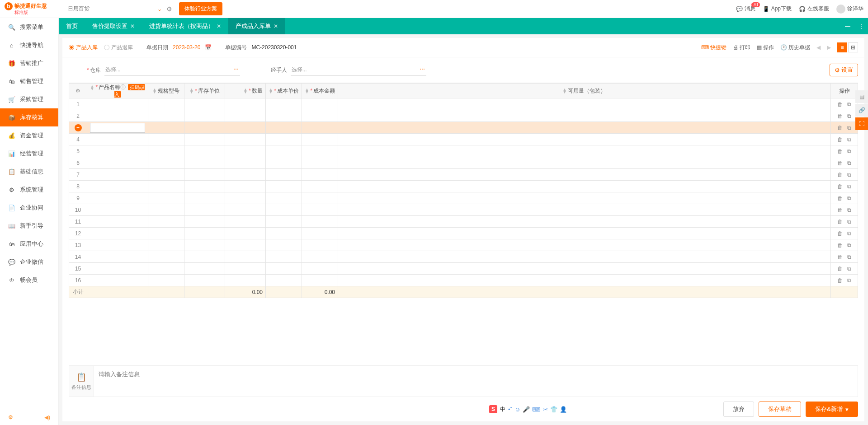 Image resolution: width=868 pixels, height=425 pixels. Describe the element at coordinates (862, 97) in the screenshot. I see `rail-btn-1: ▤` at that location.